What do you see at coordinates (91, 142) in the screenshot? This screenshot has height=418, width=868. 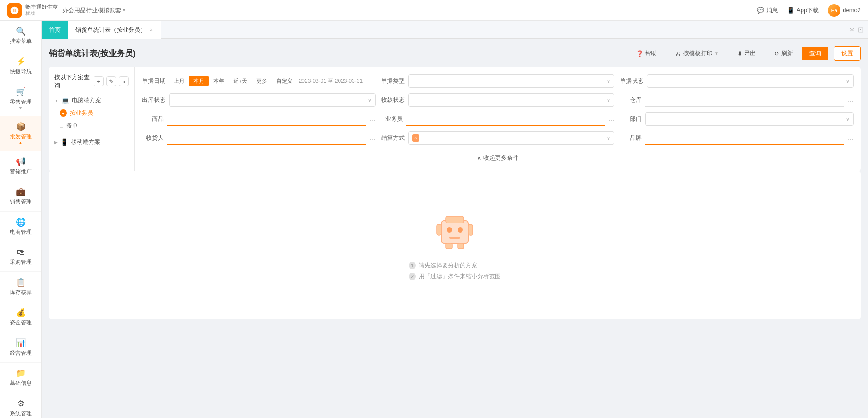 I see `tree-section-mobile: ▶ 📱 移动端方案` at bounding box center [91, 142].